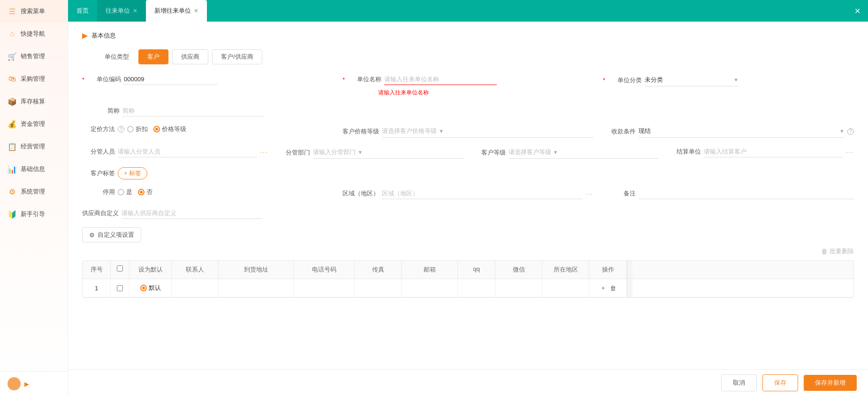 This screenshot has height=396, width=868. What do you see at coordinates (556, 152) in the screenshot?
I see `chevron-down-icon-5: ▼` at bounding box center [556, 152].